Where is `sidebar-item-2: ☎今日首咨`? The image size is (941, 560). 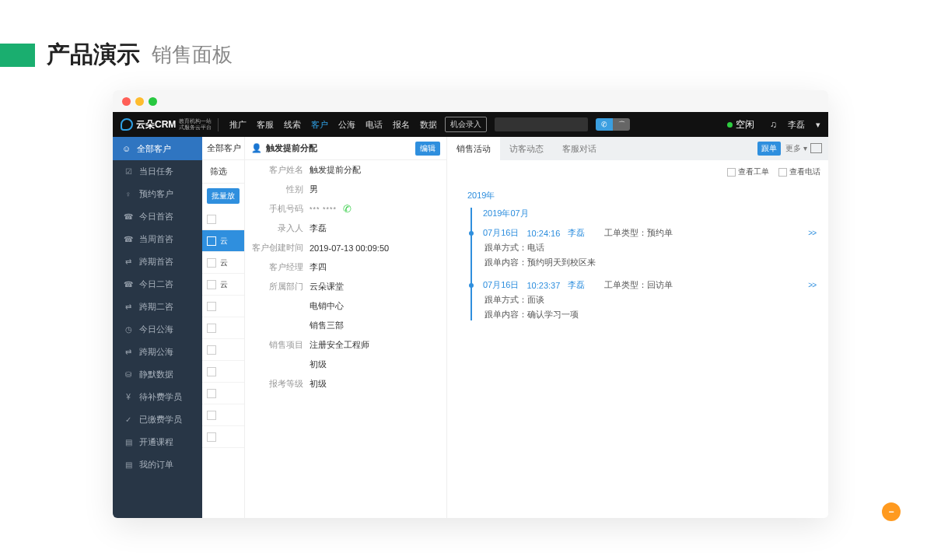 sidebar-item-2: ☎今日首咨 is located at coordinates (157, 216).